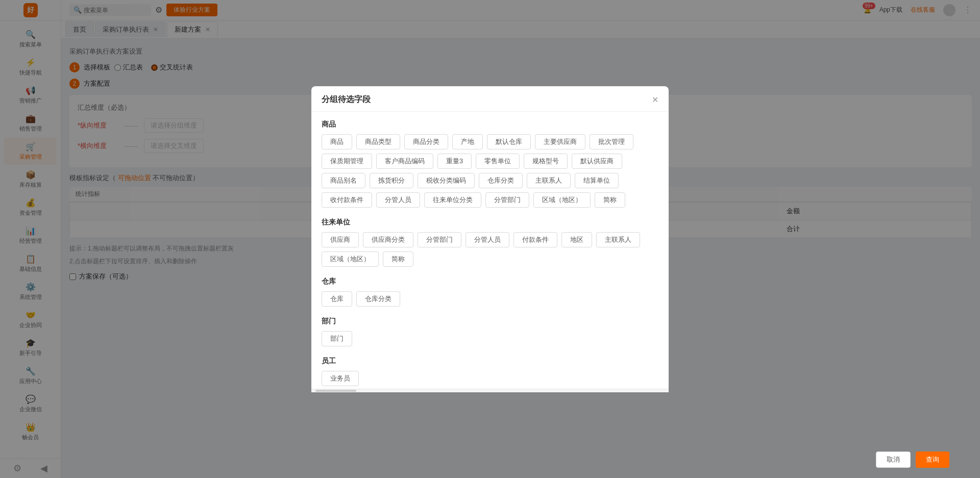 The image size is (980, 478). Describe the element at coordinates (597, 161) in the screenshot. I see `field-tag-product-12: 默认供应商` at that location.